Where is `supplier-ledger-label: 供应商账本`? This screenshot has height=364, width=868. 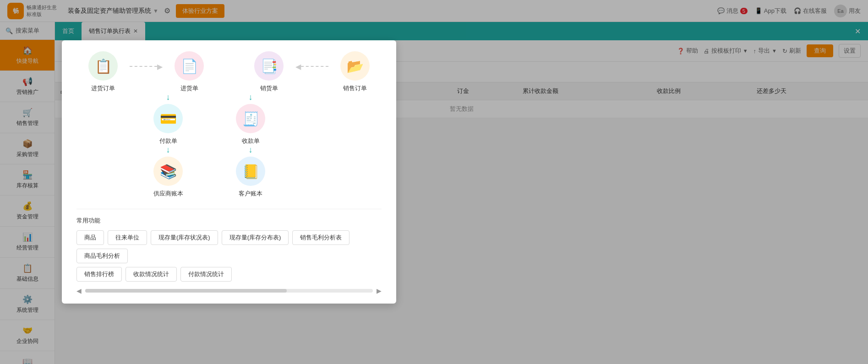 supplier-ledger-label: 供应商账本 is located at coordinates (169, 194).